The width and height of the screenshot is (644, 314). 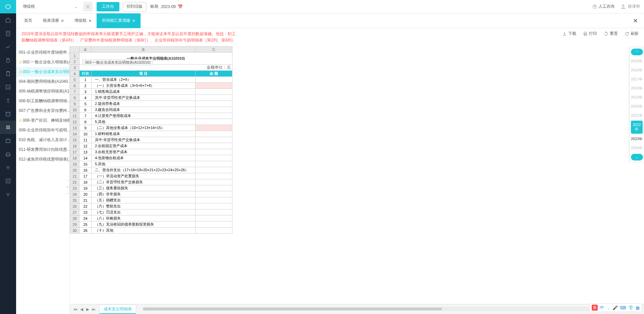 I want to click on year-item: 2023年, so click(x=637, y=139).